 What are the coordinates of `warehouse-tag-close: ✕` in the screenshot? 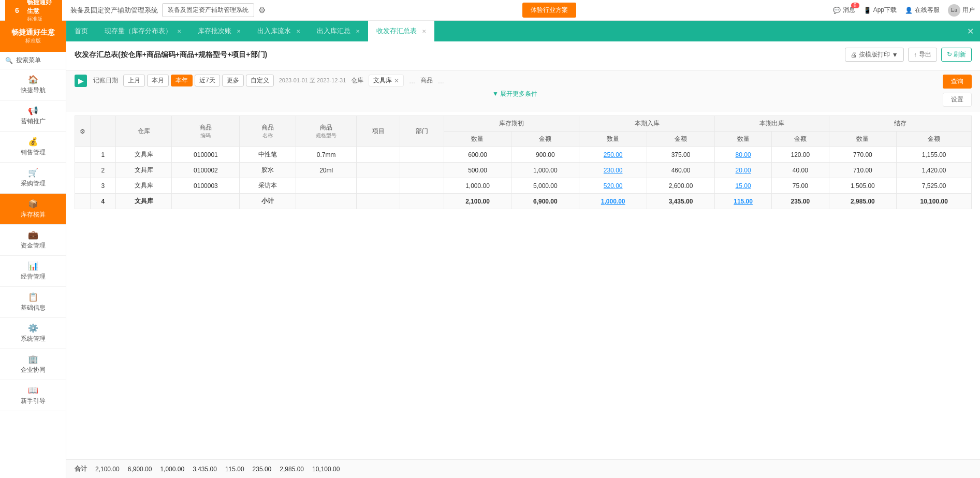 It's located at (397, 81).